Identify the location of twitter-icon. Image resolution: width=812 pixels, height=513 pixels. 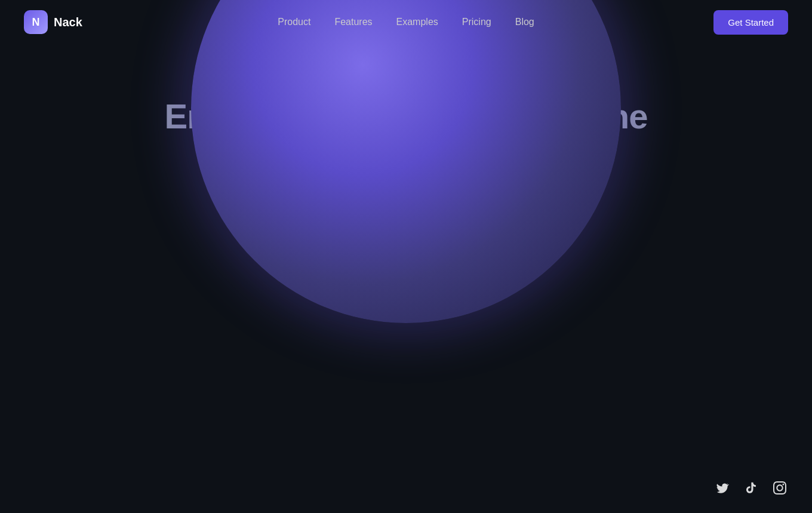
(722, 488).